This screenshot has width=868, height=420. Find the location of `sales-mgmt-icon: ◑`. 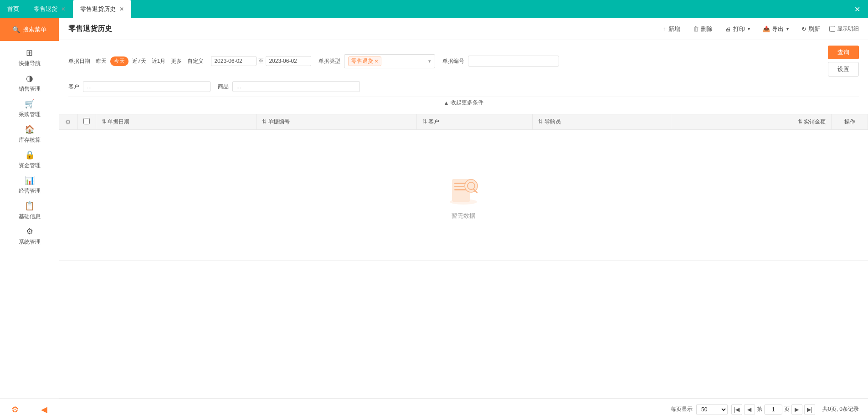

sales-mgmt-icon: ◑ is located at coordinates (30, 78).